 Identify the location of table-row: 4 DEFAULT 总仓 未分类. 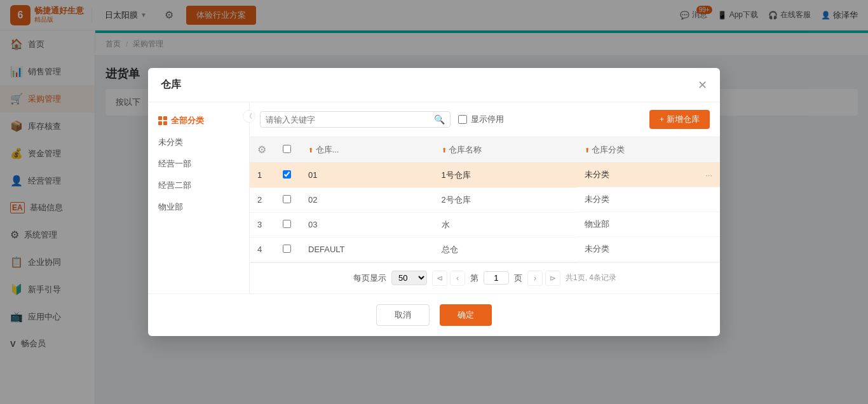
(485, 249).